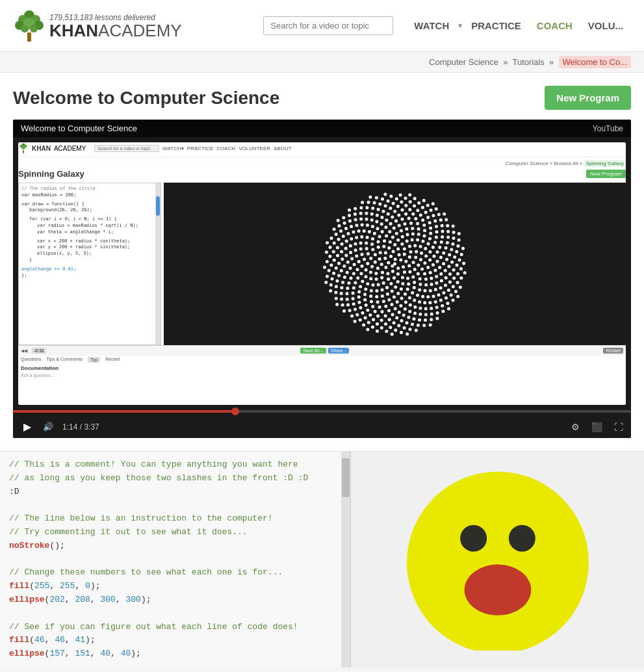  Describe the element at coordinates (322, 413) in the screenshot. I see `progress-bar-area` at that location.